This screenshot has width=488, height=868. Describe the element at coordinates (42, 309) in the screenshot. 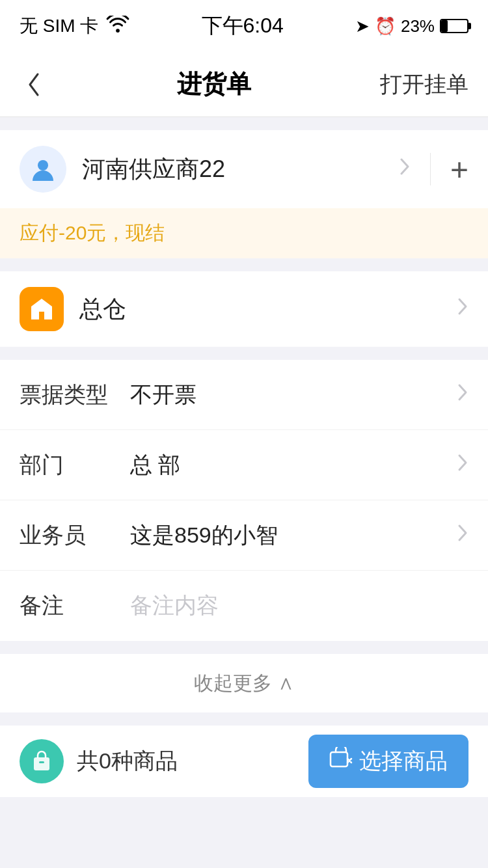

I see `warehouse-icon` at that location.